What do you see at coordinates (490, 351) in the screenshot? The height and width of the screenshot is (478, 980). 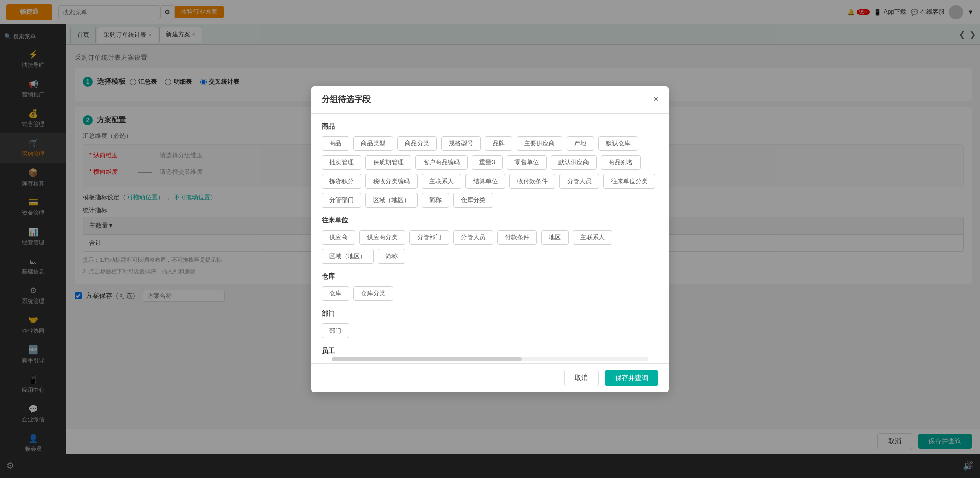 I see `section-employee: 员工 业务员` at bounding box center [490, 351].